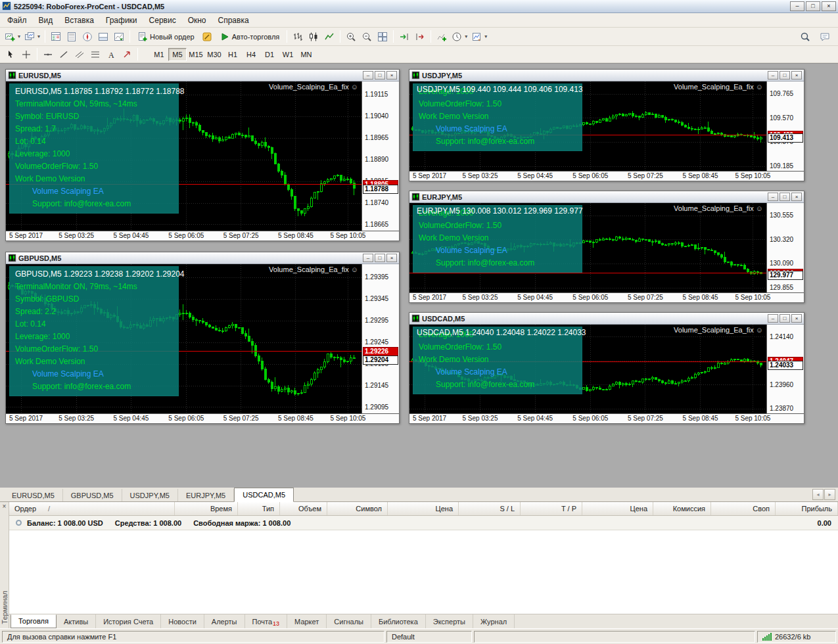  What do you see at coordinates (184, 156) in the screenshot?
I see `chart-plot-area: EURUSD,M5 1.18785 1.18792 1.18772 1.1878…` at bounding box center [184, 156].